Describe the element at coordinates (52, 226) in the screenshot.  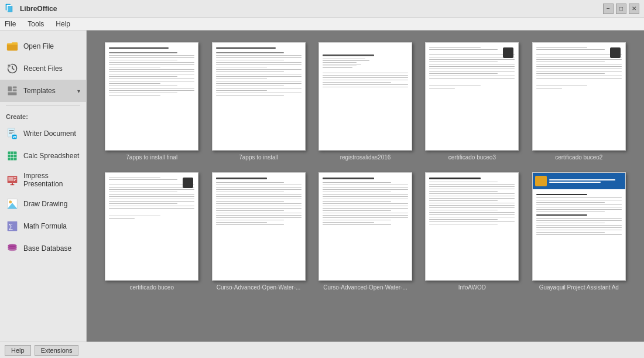
I see `math-label: Math Formula` at that location.